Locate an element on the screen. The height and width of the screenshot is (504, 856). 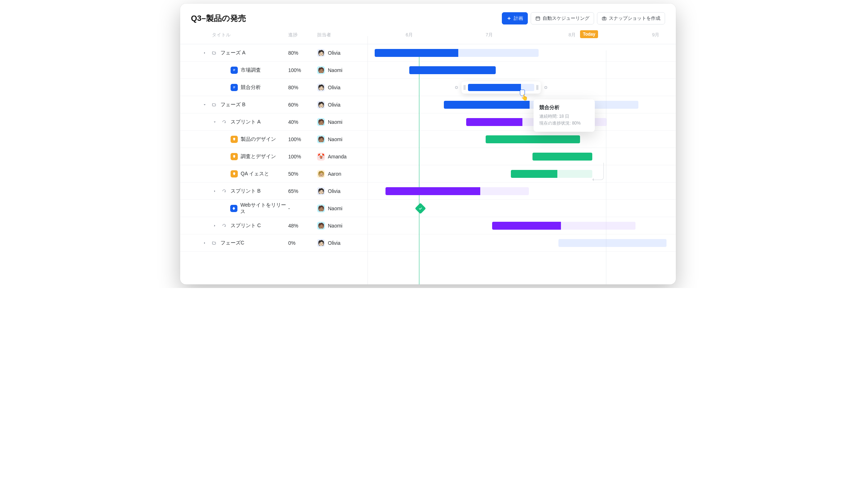
plus-icon is located at coordinates (509, 18).